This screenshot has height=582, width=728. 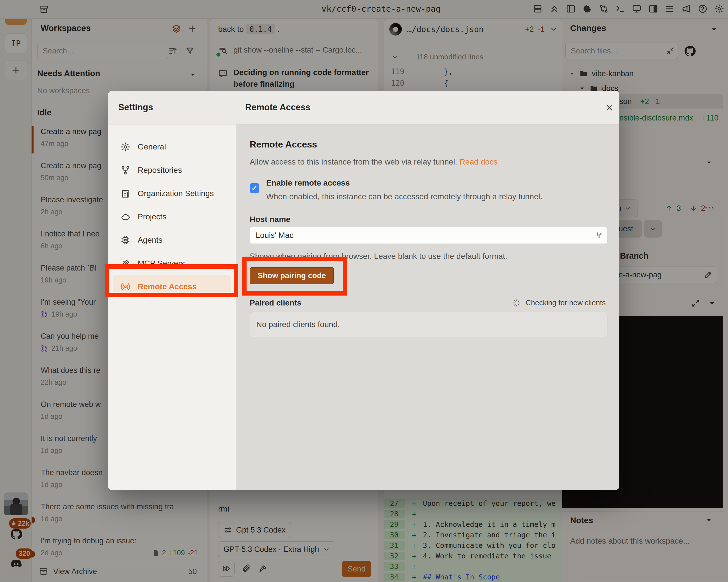 I want to click on settings-nav-item: Repositories, so click(x=172, y=170).